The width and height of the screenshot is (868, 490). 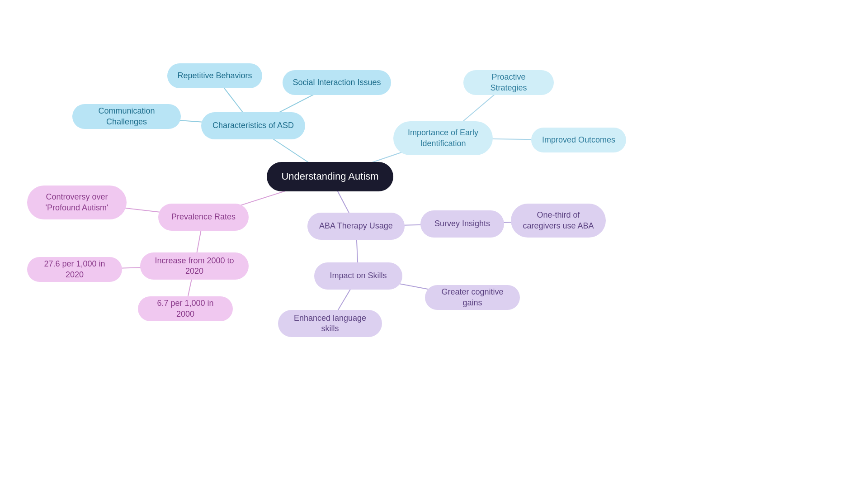 I want to click on controversy-label: Controversy over 'Profound Autism', so click(x=77, y=203).